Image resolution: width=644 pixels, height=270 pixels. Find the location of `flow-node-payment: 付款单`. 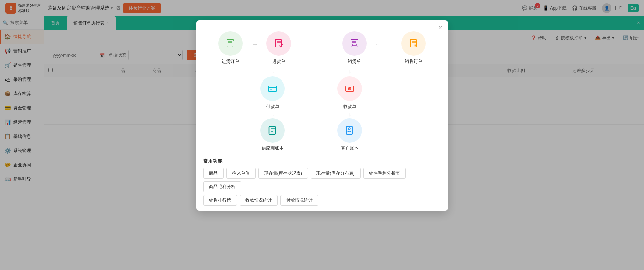

flow-node-payment: 付款单 is located at coordinates (273, 93).